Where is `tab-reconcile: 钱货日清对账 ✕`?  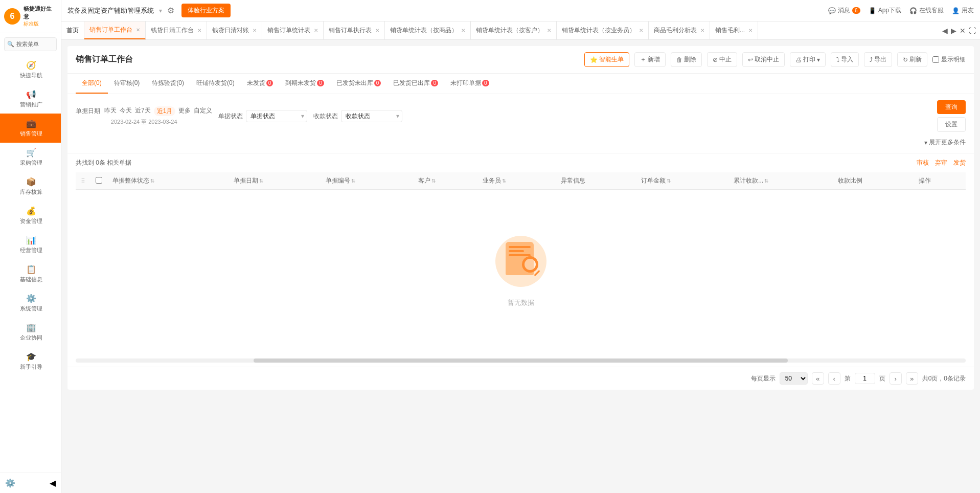 tab-reconcile: 钱货日清对账 ✕ is located at coordinates (235, 31).